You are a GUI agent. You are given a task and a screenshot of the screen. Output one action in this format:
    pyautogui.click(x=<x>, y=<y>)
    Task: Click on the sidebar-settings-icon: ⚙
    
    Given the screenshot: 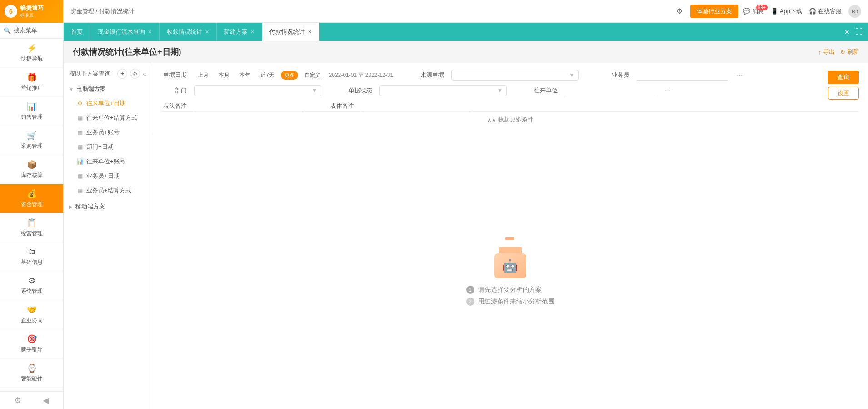 What is the action you would take?
    pyautogui.click(x=18, y=400)
    